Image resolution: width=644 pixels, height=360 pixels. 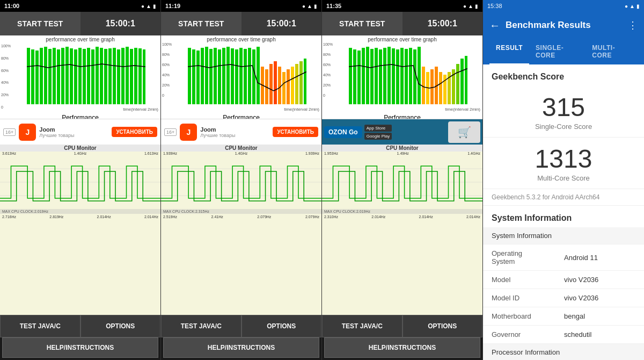 What do you see at coordinates (564, 127) in the screenshot?
I see `single-core-label: Single-Core Score` at bounding box center [564, 127].